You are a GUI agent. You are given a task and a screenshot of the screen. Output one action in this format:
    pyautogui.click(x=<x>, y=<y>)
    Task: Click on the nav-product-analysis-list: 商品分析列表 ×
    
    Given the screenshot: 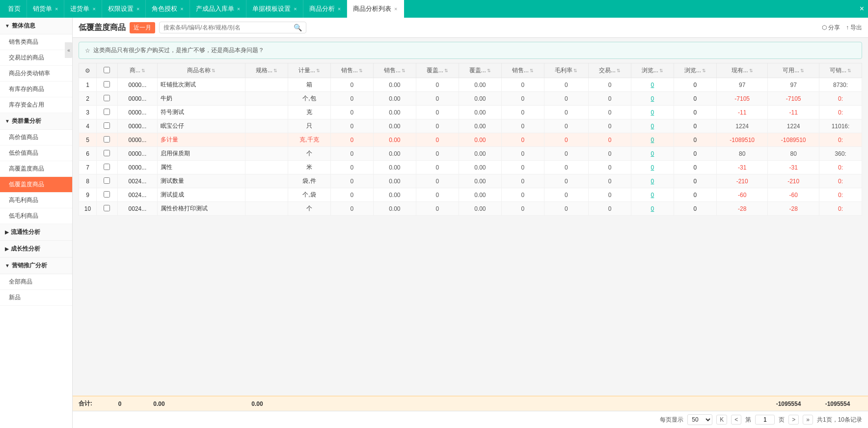 What is the action you would take?
    pyautogui.click(x=375, y=9)
    